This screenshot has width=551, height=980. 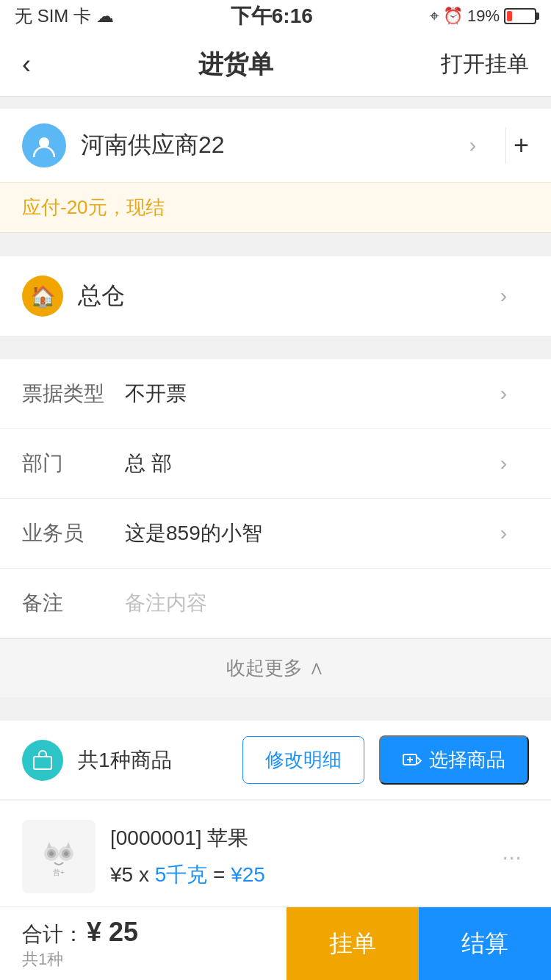 What do you see at coordinates (327, 603) in the screenshot?
I see `remarks-value: 备注内容` at bounding box center [327, 603].